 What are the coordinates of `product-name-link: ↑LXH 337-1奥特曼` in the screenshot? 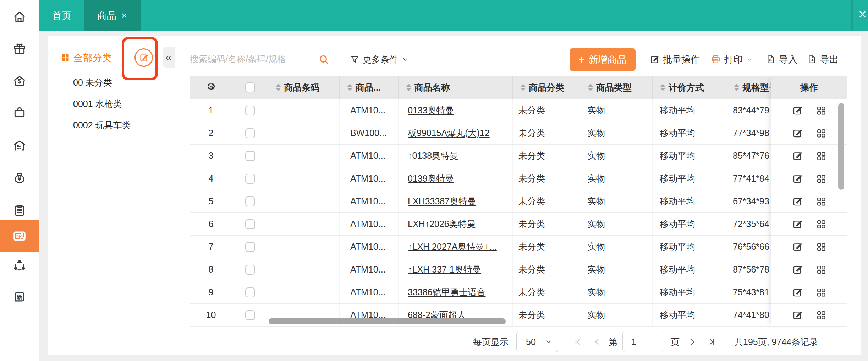 It's located at (444, 269).